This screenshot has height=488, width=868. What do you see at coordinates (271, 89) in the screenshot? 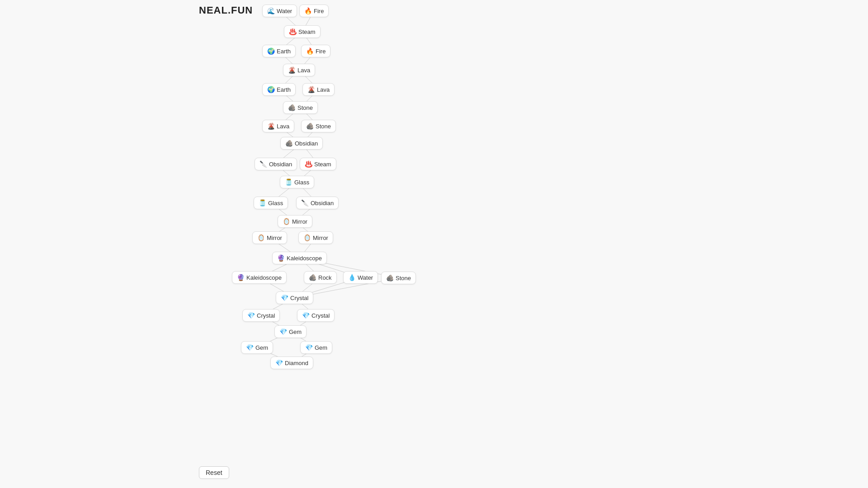
I see `chip-emoji-earth2: 🌍` at bounding box center [271, 89].